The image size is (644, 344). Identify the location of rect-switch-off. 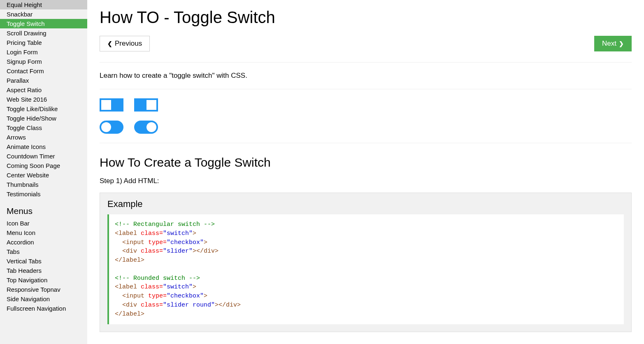
(112, 105).